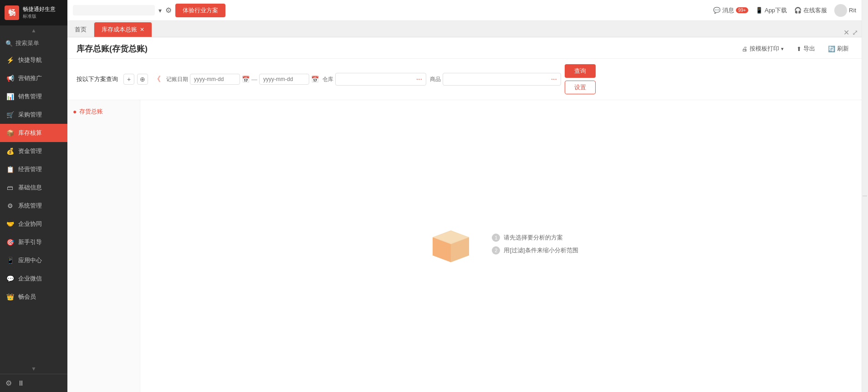  I want to click on message-badge: 99+, so click(742, 10).